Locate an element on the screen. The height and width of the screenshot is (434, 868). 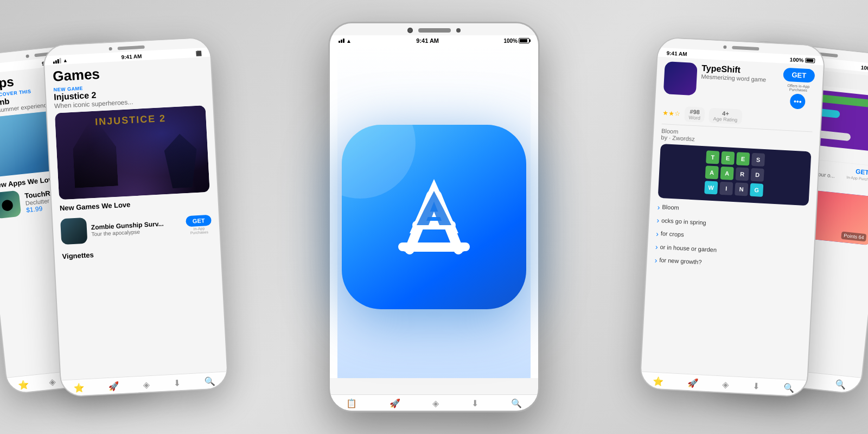
center-battery: 100% is located at coordinates (516, 41).